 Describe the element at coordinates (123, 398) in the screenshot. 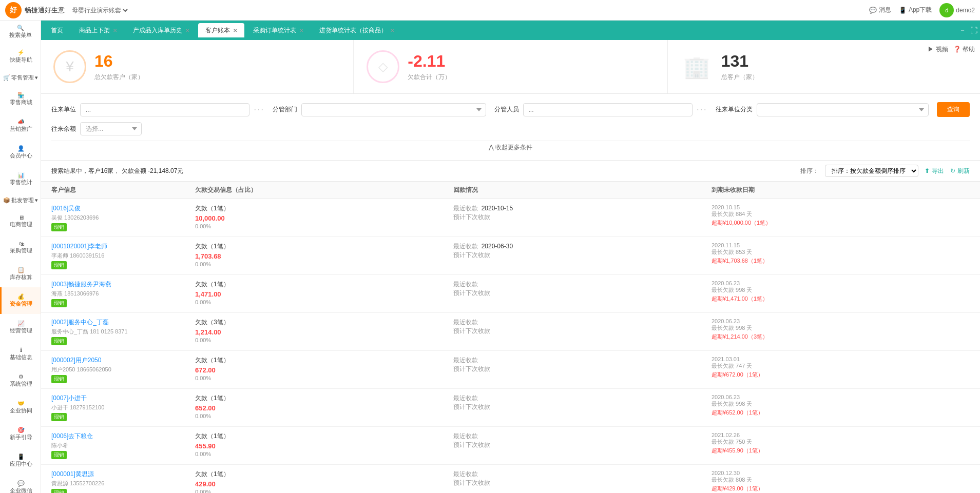

I see `customer-name-5: [0007]小进干` at that location.